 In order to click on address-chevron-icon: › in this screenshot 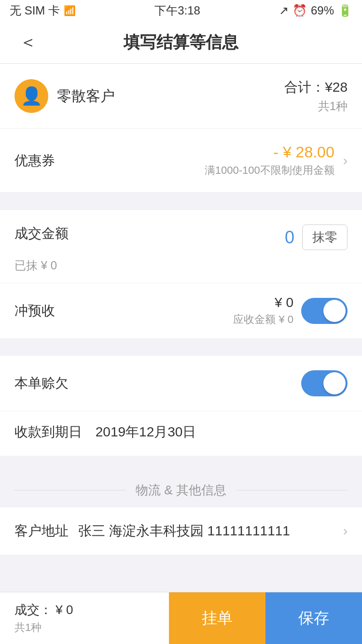, I will do `click(346, 531)`.